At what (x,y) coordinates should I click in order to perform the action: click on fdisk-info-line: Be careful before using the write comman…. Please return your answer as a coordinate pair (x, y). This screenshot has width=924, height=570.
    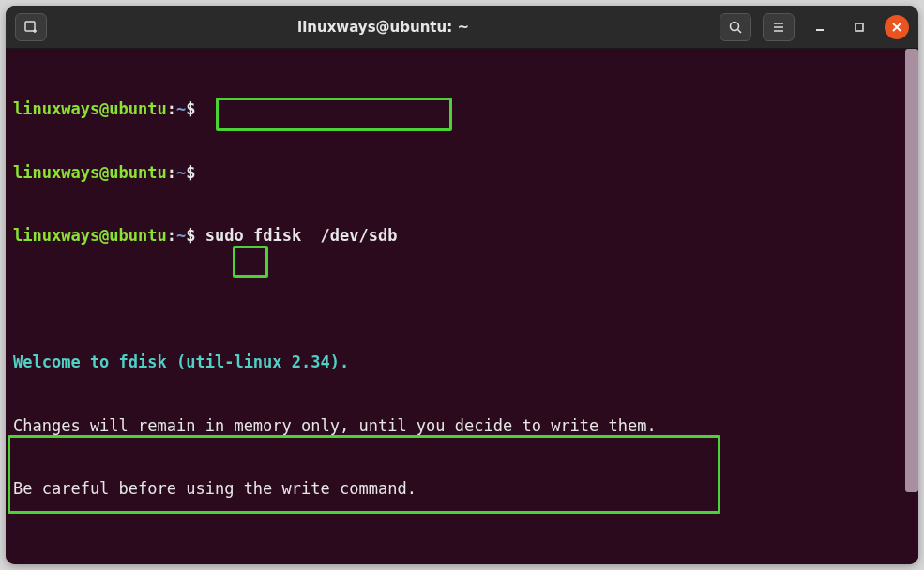
    Looking at the image, I should click on (462, 489).